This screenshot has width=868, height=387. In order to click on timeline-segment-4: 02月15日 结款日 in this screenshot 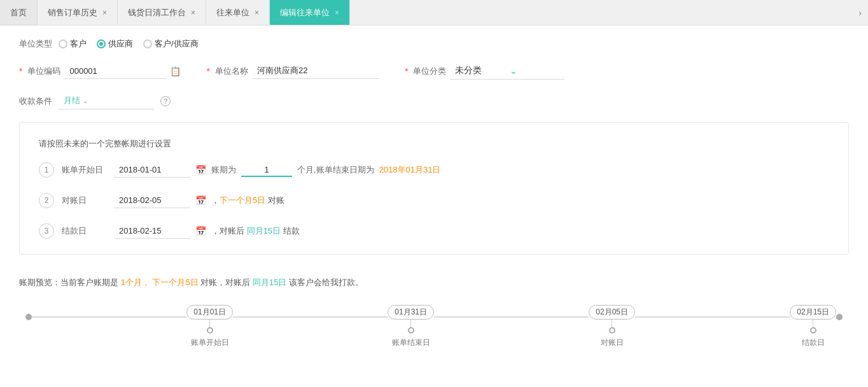, I will do `click(736, 327)`.